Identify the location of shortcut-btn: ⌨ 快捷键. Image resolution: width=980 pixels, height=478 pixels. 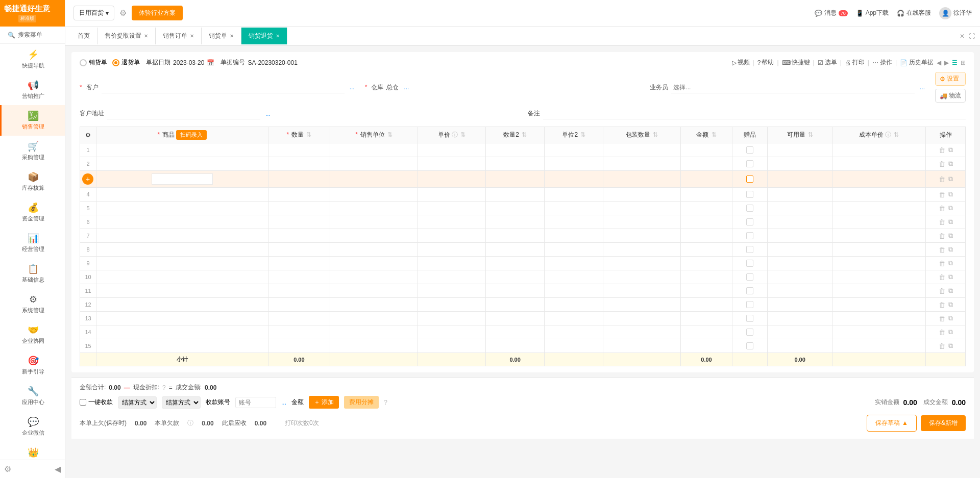
(796, 62).